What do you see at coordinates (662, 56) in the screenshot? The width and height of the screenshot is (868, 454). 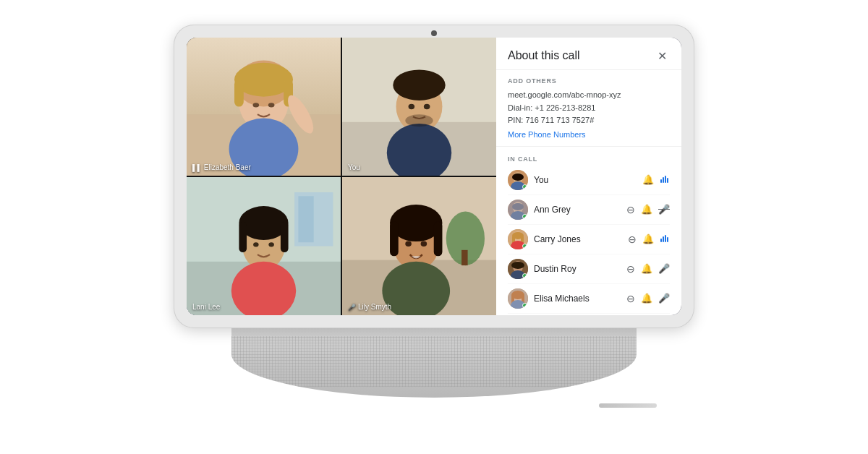 I see `close-button: ✕` at bounding box center [662, 56].